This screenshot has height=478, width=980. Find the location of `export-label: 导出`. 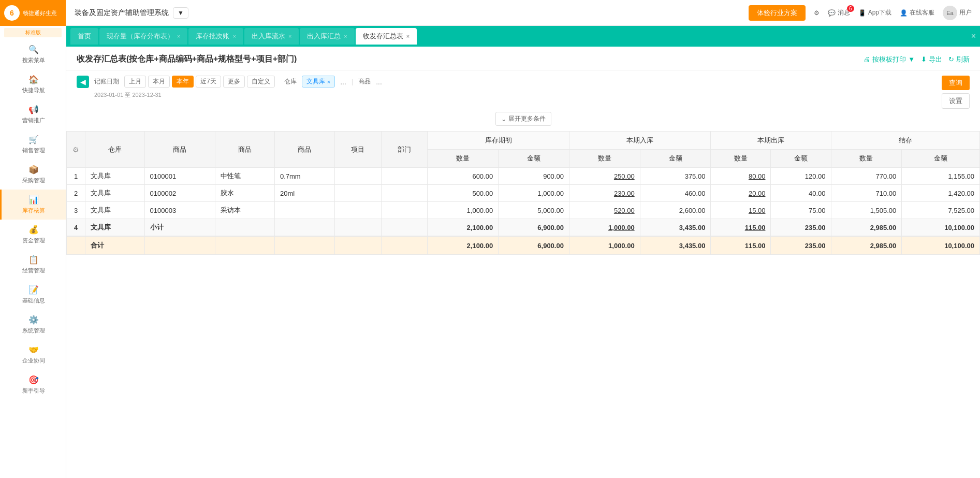

export-label: 导出 is located at coordinates (935, 60).